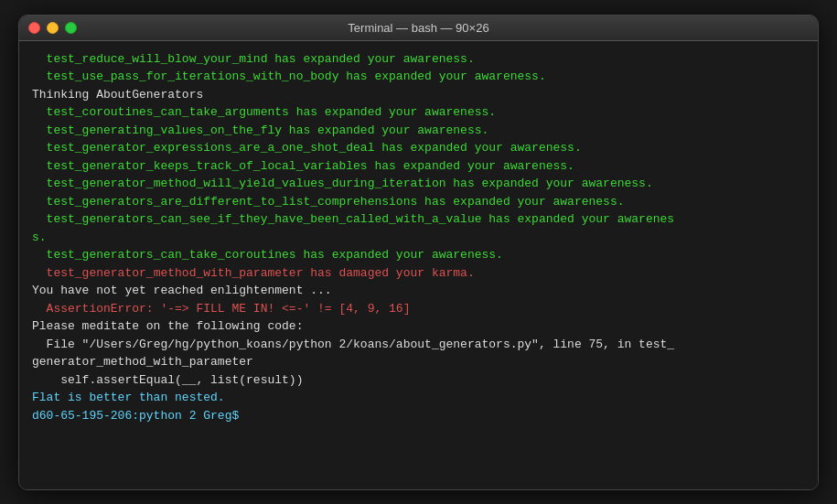  Describe the element at coordinates (418, 27) in the screenshot. I see `window-title: Terminal — bash — 90×26` at that location.